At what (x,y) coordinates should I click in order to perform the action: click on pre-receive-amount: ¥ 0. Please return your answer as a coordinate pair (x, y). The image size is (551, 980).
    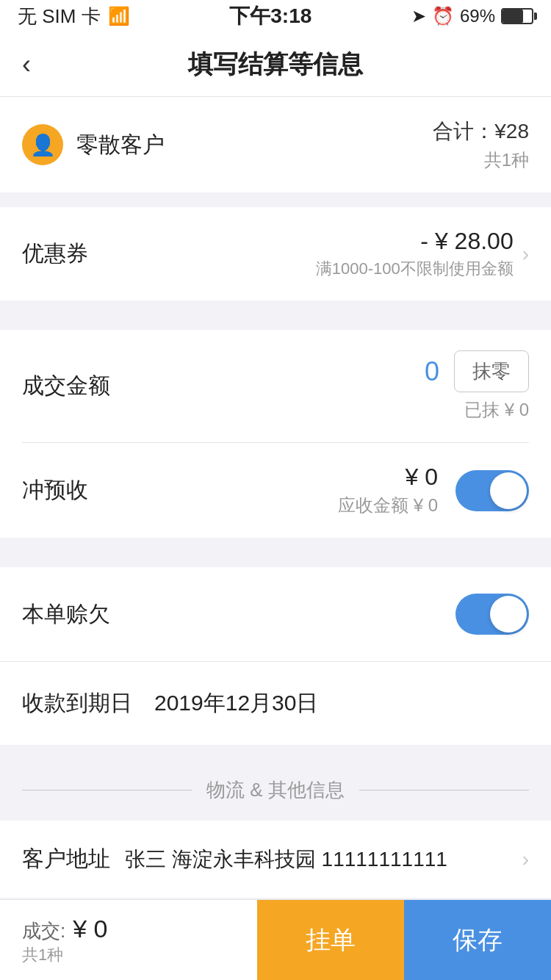
    Looking at the image, I should click on (388, 478).